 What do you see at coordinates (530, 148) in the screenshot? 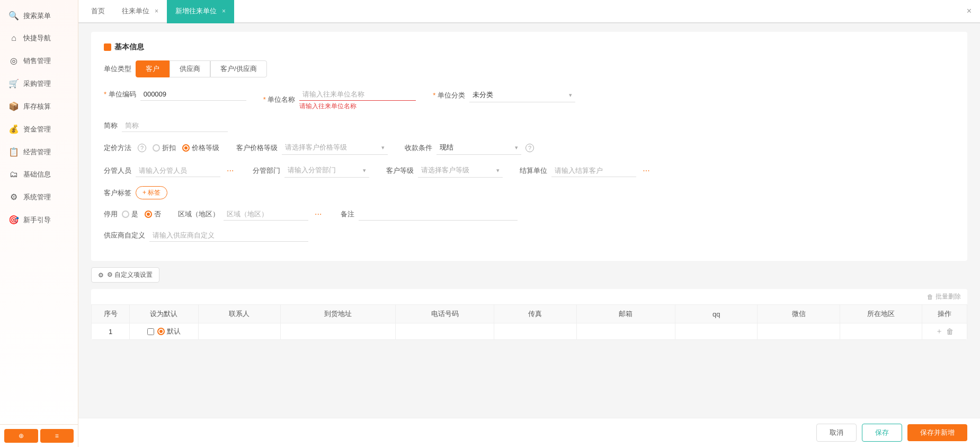
I see `payment-help-icon: ?` at bounding box center [530, 148].